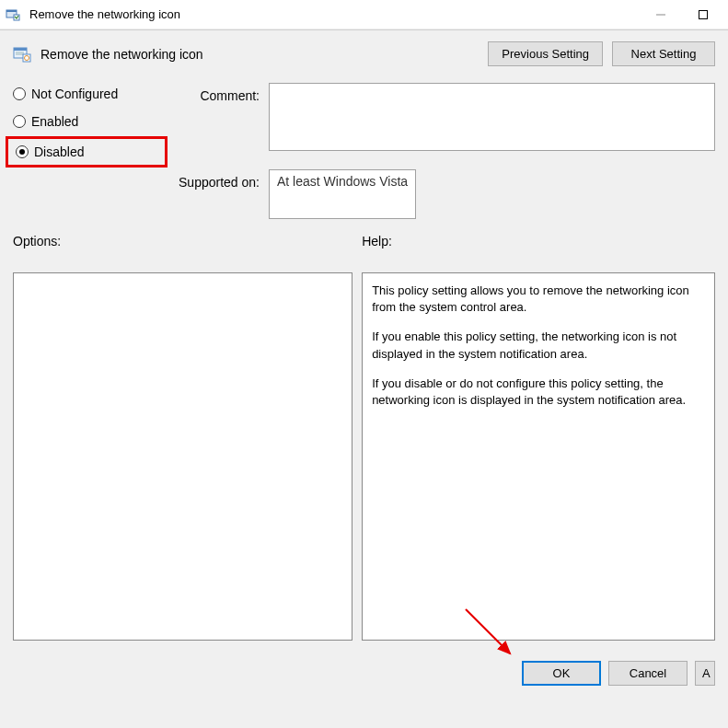 Image resolution: width=728 pixels, height=728 pixels. What do you see at coordinates (447, 117) in the screenshot?
I see `comment-row: Comment:` at bounding box center [447, 117].